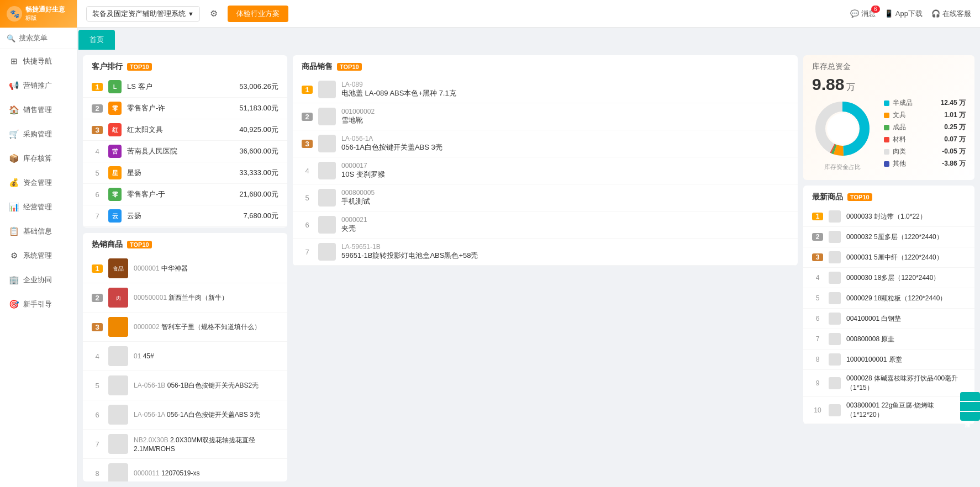 The height and width of the screenshot is (487, 980). I want to click on app-download-action: 📱 App下载, so click(904, 14).